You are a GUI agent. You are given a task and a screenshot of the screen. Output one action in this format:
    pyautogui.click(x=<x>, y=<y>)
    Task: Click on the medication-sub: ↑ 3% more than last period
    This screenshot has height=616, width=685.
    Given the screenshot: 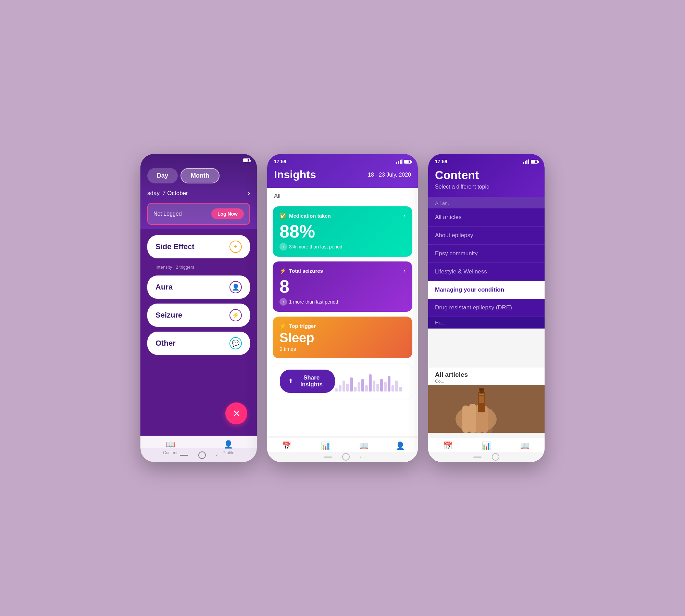 What is the action you would take?
    pyautogui.click(x=342, y=247)
    